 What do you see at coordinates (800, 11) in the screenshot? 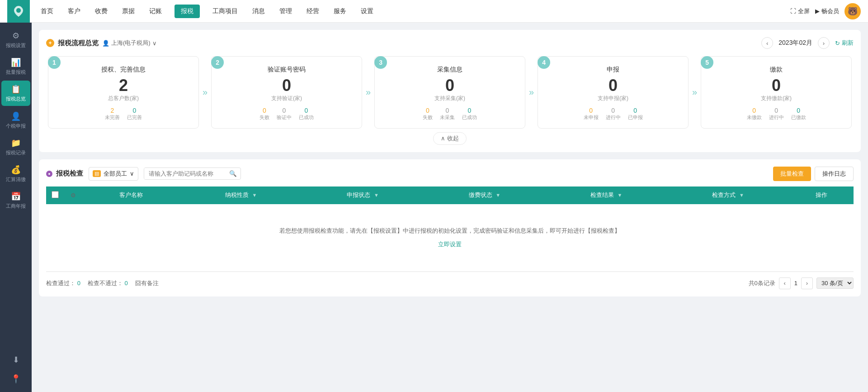
I see `fullscreen-btn: ⛶ 全屏` at bounding box center [800, 11].